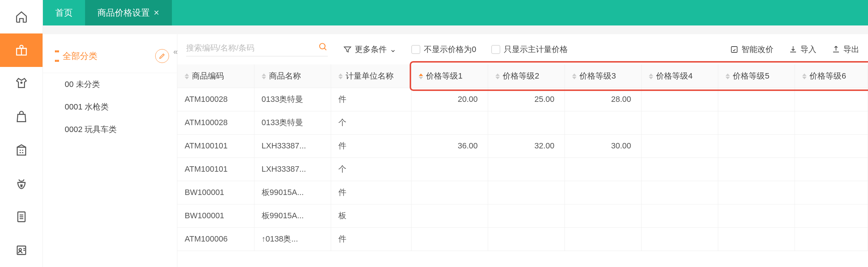  I want to click on export-button: 导出, so click(845, 49).